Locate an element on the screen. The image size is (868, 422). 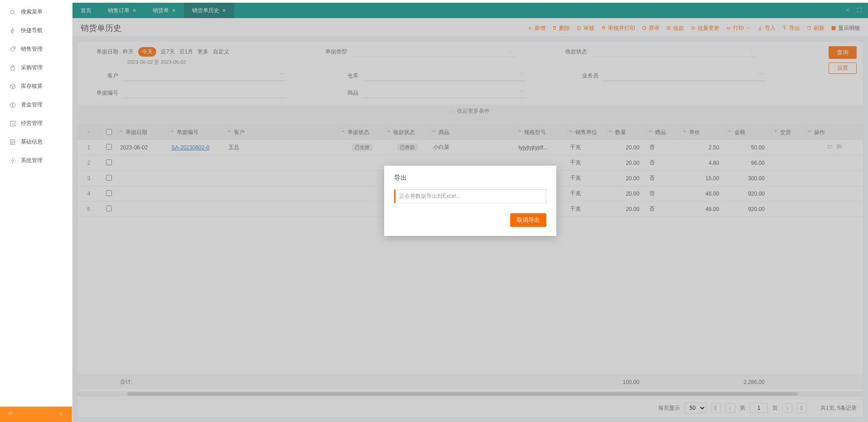
sidebar: 搜索菜单快捷导航销售管理采购管理库存核算资金管理经营管理基础信息系统管理 is located at coordinates (36, 212).